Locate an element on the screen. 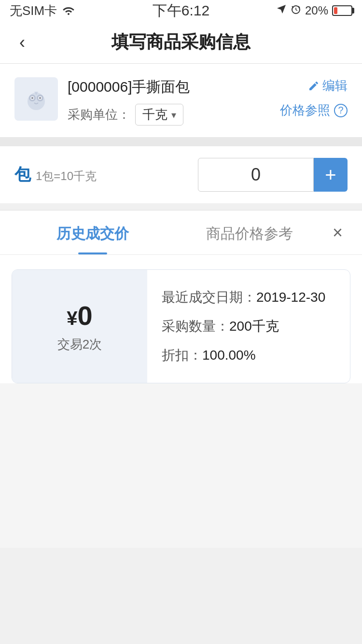  unit-main: 包 is located at coordinates (23, 175).